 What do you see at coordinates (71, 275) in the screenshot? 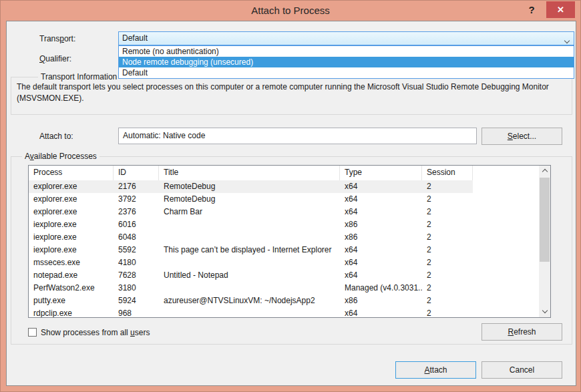
I see `table-cell: notepad.exe` at bounding box center [71, 275].